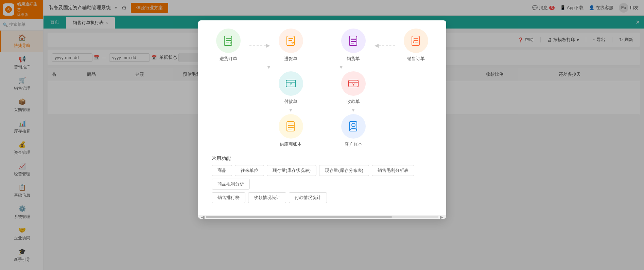 The width and height of the screenshot is (644, 270). What do you see at coordinates (353, 144) in the screenshot?
I see `customer-ledger-label: 客户账本` at bounding box center [353, 144].